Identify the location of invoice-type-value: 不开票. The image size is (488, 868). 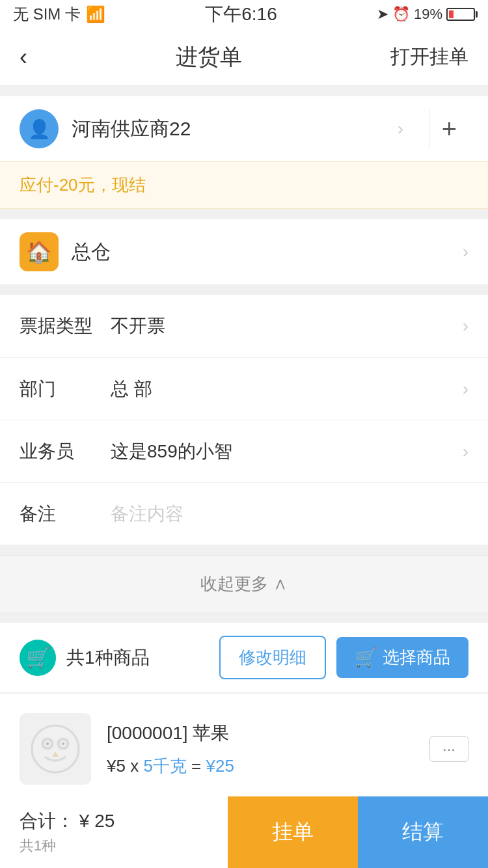
(280, 326).